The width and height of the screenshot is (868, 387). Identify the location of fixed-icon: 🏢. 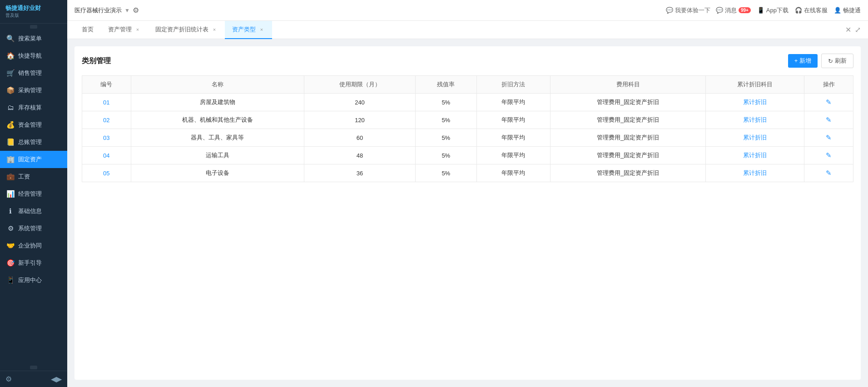
(10, 159).